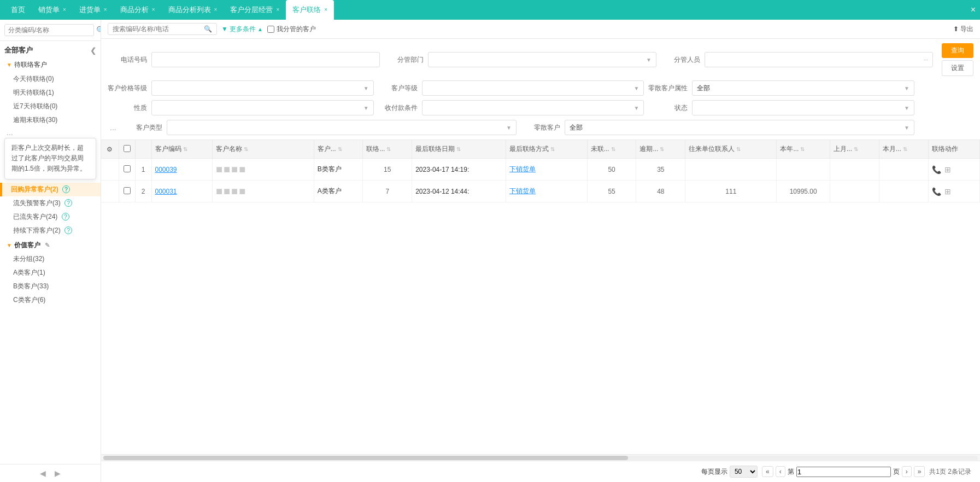  I want to click on nav-purchase: 进货单 ×, so click(93, 10).